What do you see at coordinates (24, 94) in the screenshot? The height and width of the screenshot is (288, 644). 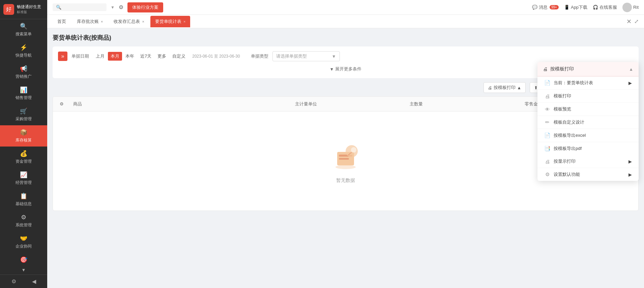 I see `sidebar-item-销售管理: 📊销售管理` at bounding box center [24, 94].